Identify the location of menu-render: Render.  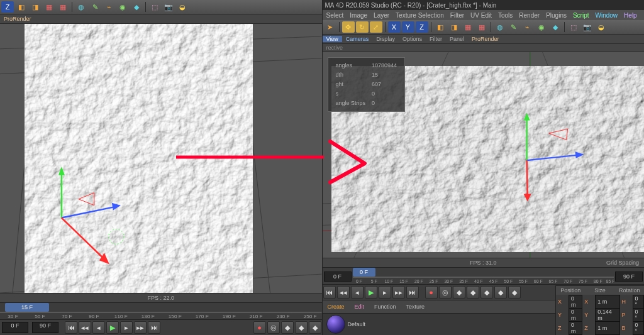
(530, 15).